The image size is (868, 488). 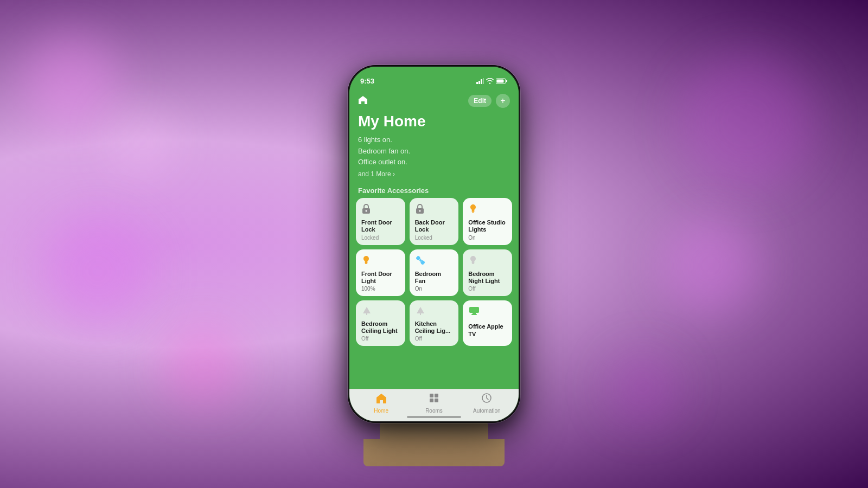 What do you see at coordinates (487, 400) in the screenshot?
I see `tab-icon-automation` at bounding box center [487, 400].